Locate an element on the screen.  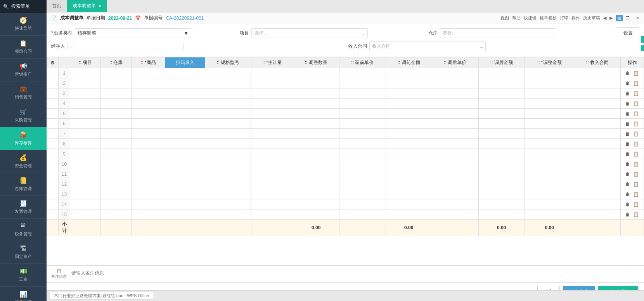
row-action-11: 🗑 📋 is located at coordinates (632, 174).